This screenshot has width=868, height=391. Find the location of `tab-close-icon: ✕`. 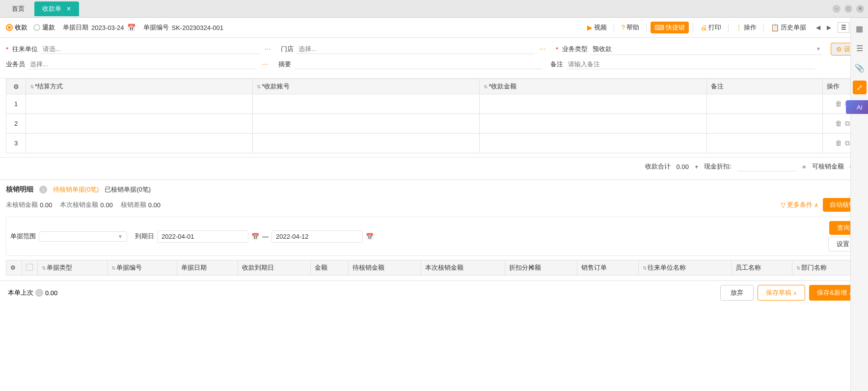

tab-close-icon: ✕ is located at coordinates (69, 9).